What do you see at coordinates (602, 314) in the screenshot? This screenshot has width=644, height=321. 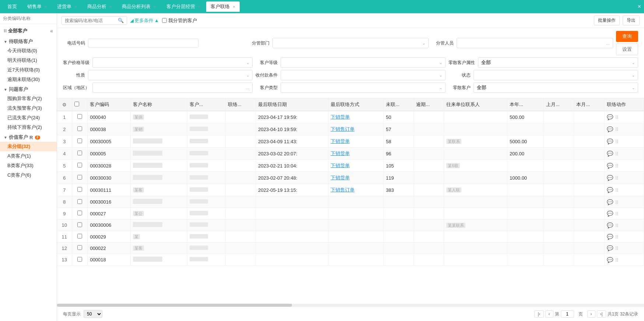 I see `last-page-button: ›|` at bounding box center [602, 314].